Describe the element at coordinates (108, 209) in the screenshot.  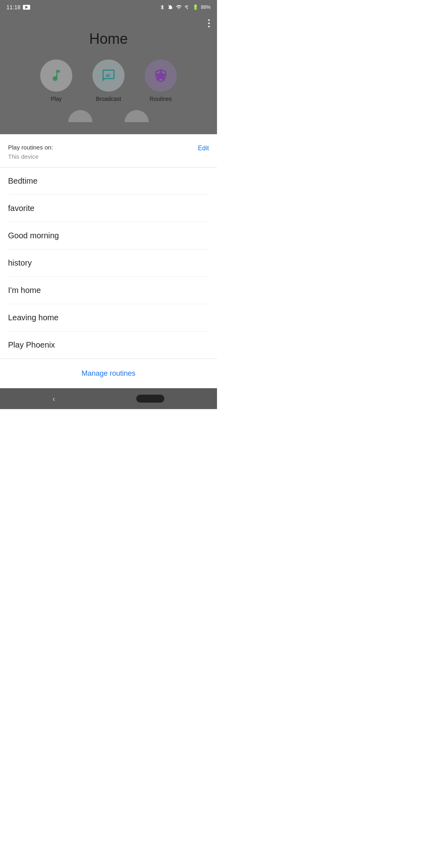
I see `routine-item-favorite: favorite` at that location.